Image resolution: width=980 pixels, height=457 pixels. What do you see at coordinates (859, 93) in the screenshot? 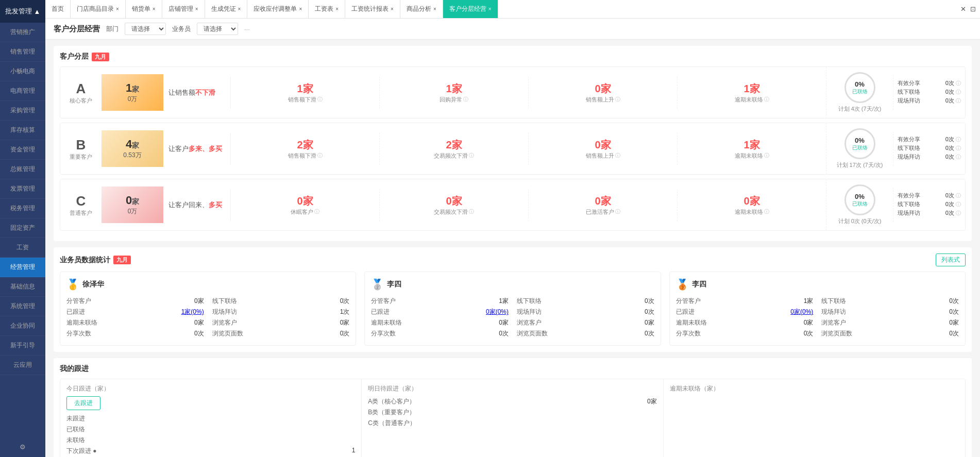
I see `tier-contact-A: 0% 已联络 计划 4次 (7天/次)` at bounding box center [859, 93].